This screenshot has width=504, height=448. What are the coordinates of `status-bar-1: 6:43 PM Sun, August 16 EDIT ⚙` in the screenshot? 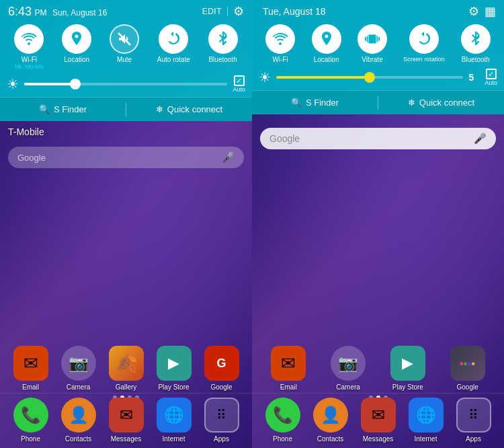 It's located at (126, 11).